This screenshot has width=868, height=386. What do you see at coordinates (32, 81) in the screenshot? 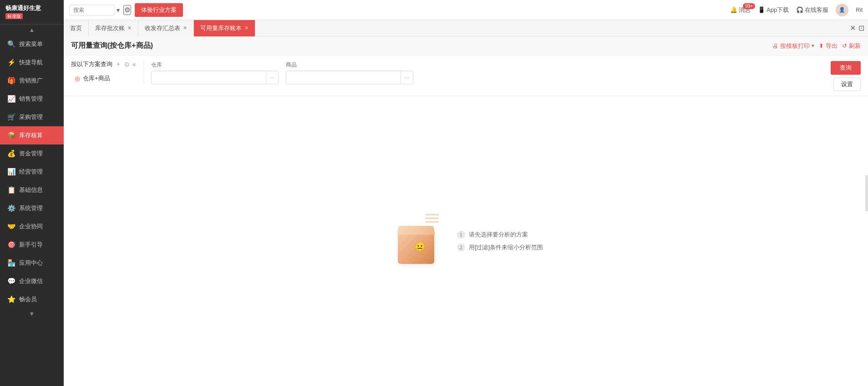
I see `sidebar-item-marketing: 🎁 营销推广` at bounding box center [32, 81].